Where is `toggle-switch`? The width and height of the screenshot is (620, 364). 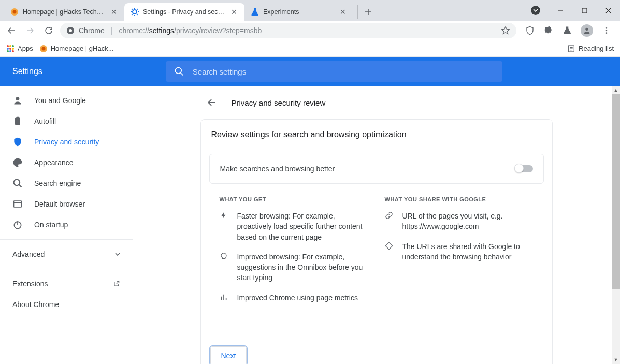
toggle-switch is located at coordinates (524, 169).